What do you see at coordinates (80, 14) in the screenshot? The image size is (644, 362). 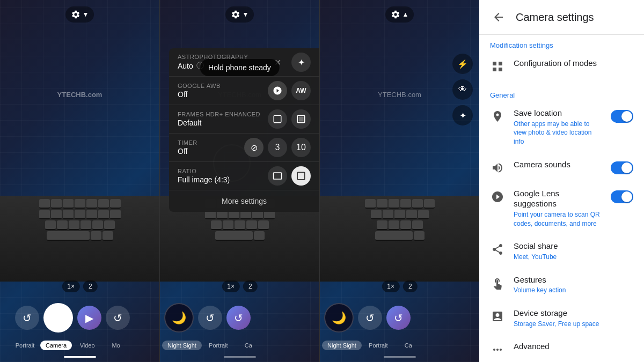 I see `settings-btn-1: ▼` at bounding box center [80, 14].